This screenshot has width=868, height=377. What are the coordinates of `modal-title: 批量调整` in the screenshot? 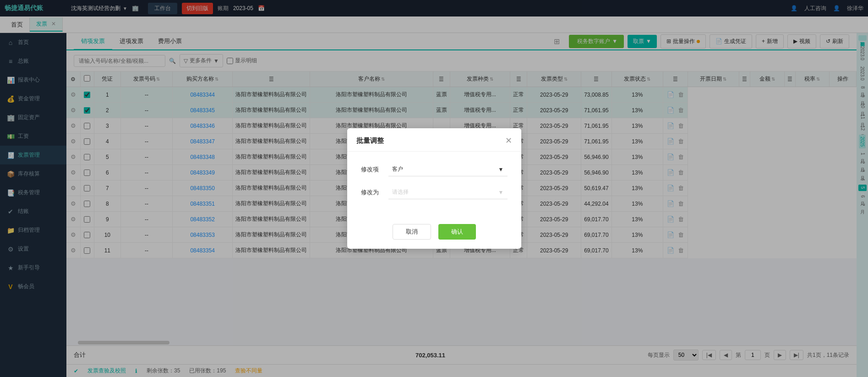 It's located at (370, 141).